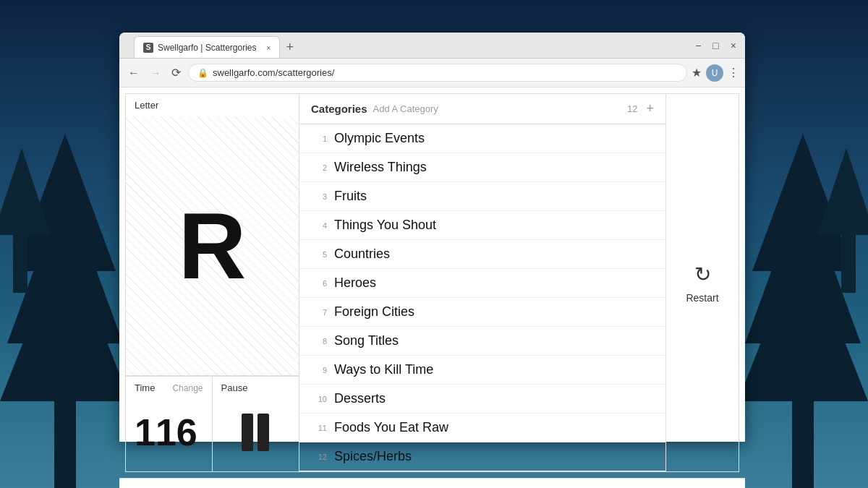 The width and height of the screenshot is (868, 488). I want to click on pause-label: Pause, so click(256, 388).